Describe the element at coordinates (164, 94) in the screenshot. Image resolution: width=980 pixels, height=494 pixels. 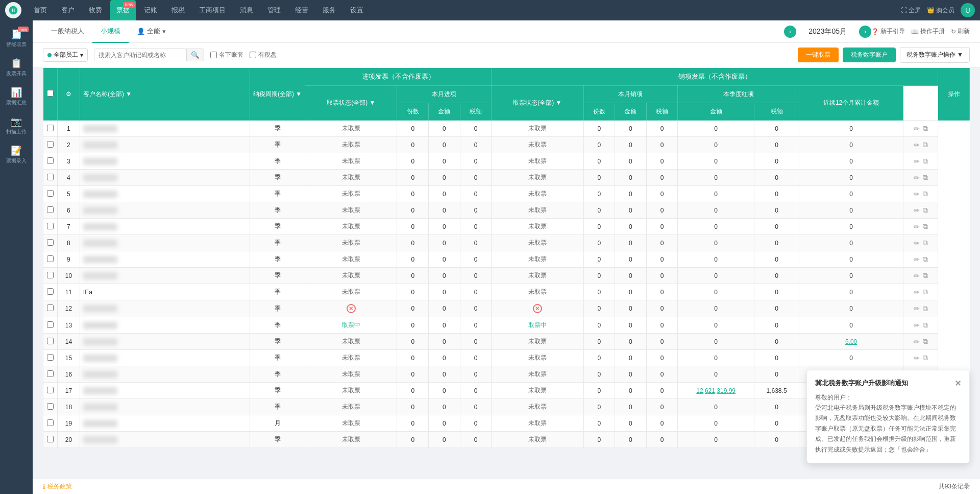
I see `th-customer-name: 客户名称(全部) ▼` at that location.